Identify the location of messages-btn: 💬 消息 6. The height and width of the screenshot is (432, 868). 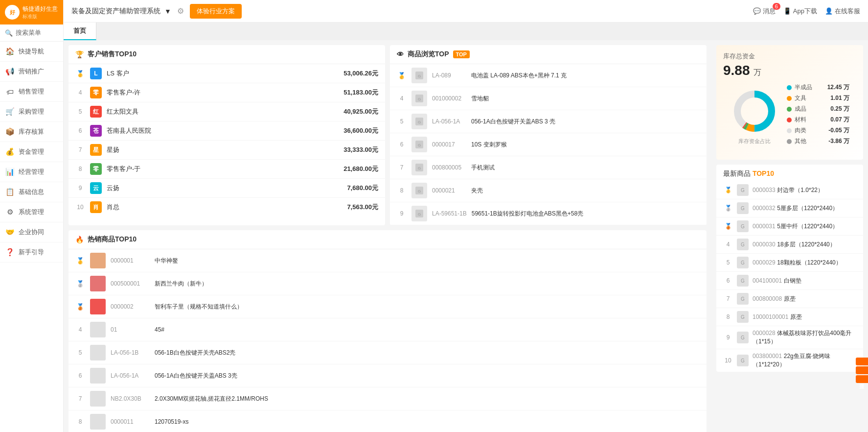
(764, 11).